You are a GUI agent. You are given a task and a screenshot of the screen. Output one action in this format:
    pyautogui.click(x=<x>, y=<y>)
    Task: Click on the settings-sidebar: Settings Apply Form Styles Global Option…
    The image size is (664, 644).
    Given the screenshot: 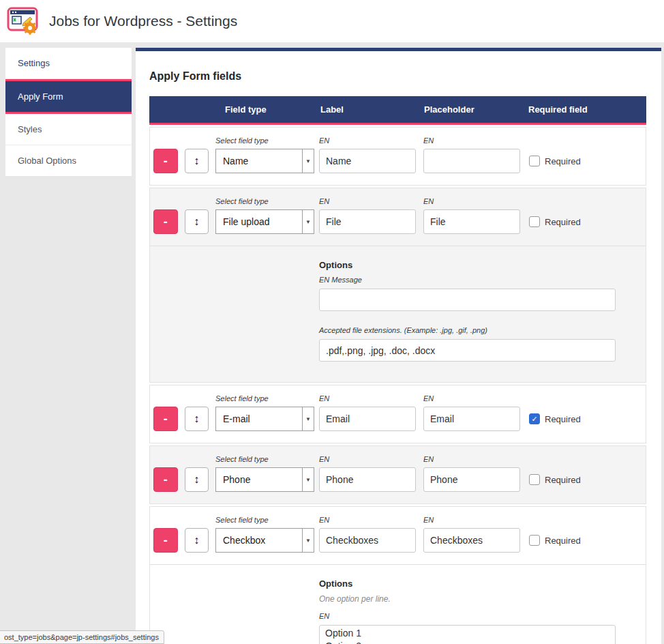 What is the action you would take?
    pyautogui.click(x=68, y=112)
    